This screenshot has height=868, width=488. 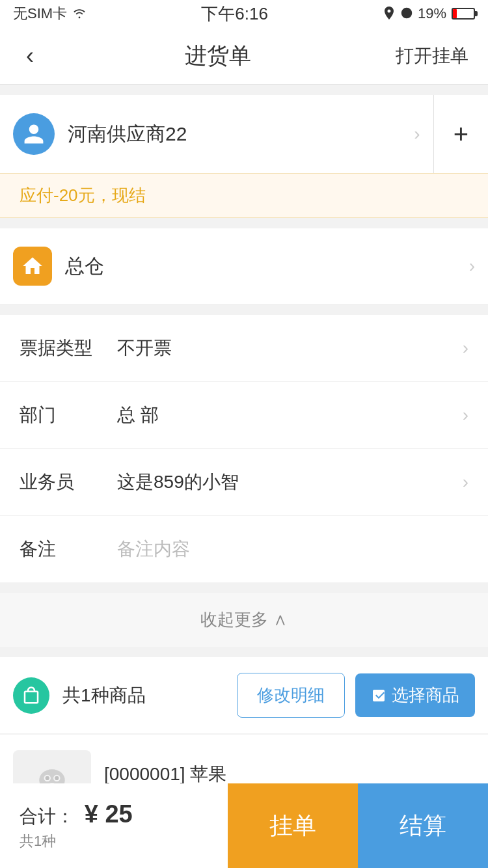 What do you see at coordinates (244, 826) in the screenshot?
I see `bottom-bar: 合计： ¥ 25 共1种 挂单 结算` at bounding box center [244, 826].